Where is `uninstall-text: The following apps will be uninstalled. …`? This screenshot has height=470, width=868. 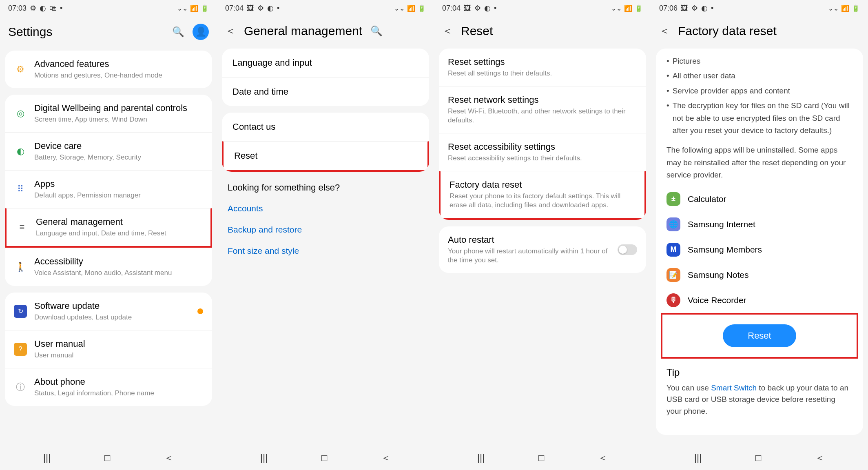 uninstall-text: The following apps will be uninstalled. … is located at coordinates (760, 162).